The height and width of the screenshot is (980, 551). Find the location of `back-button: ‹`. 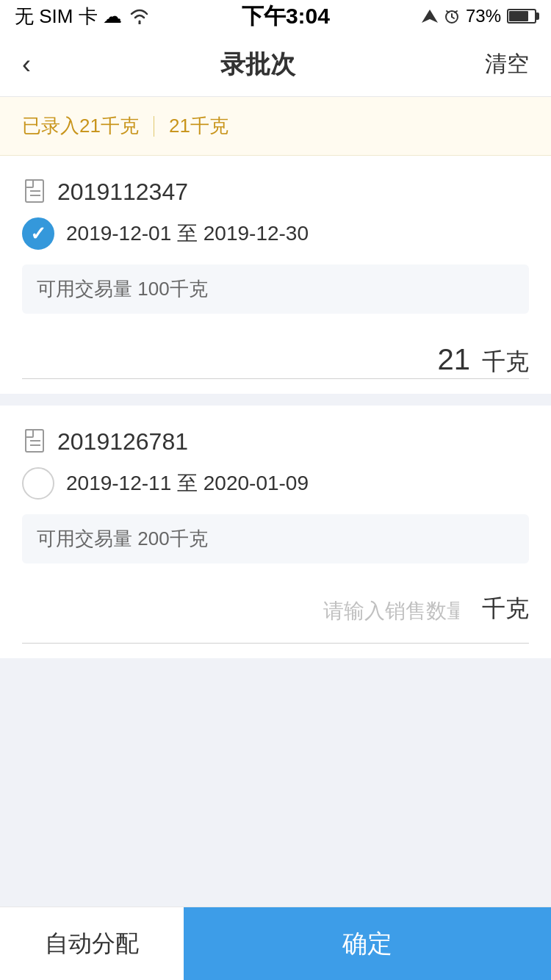

back-button: ‹ is located at coordinates (26, 65).